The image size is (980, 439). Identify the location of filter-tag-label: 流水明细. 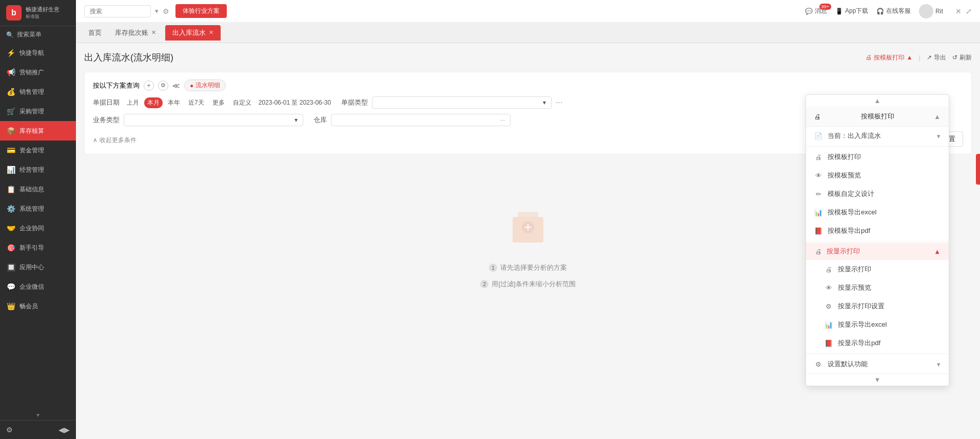
(208, 85).